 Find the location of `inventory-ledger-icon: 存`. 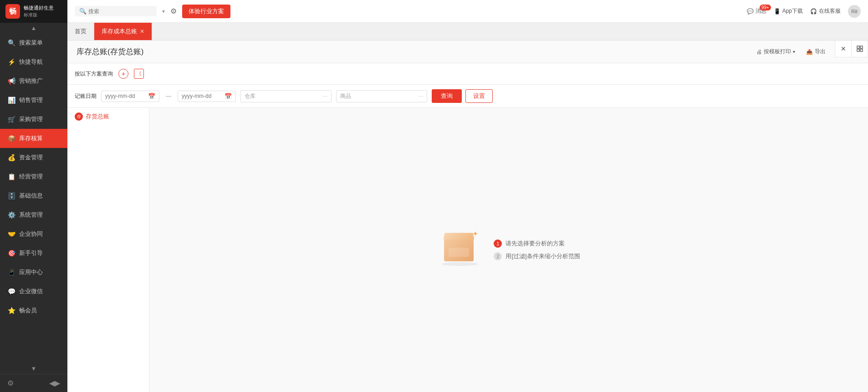

inventory-ledger-icon: 存 is located at coordinates (79, 117).